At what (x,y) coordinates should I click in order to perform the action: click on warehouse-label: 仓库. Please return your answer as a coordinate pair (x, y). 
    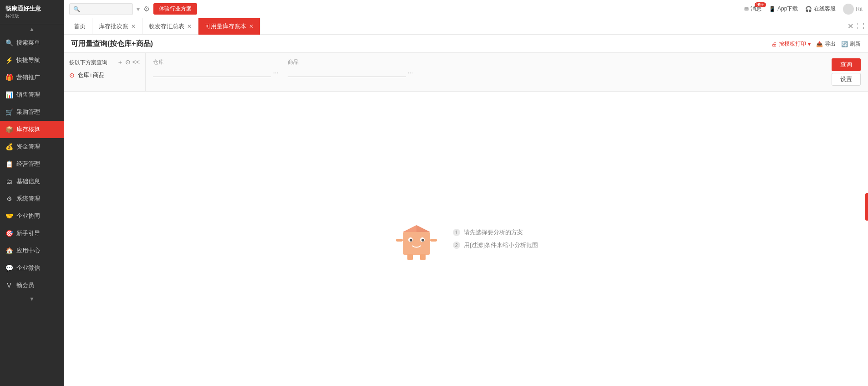
    Looking at the image, I should click on (216, 62).